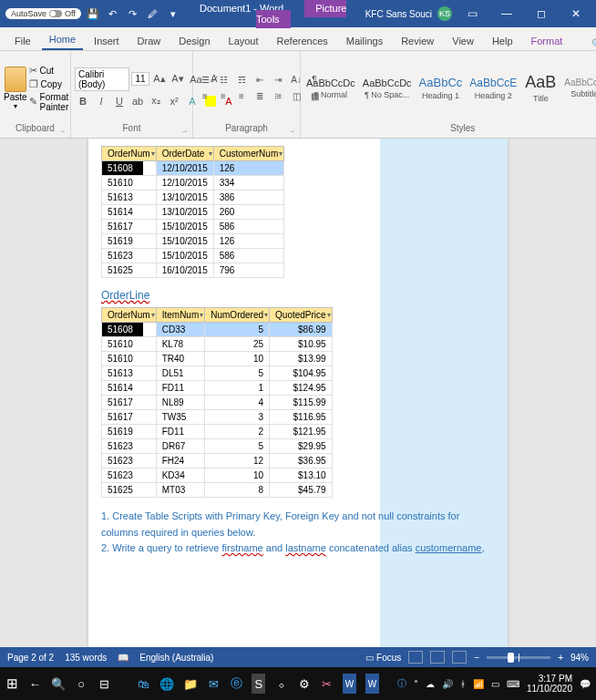  Describe the element at coordinates (193, 169) in the screenshot. I see `table-row: 5160812/10/2015126` at that location.